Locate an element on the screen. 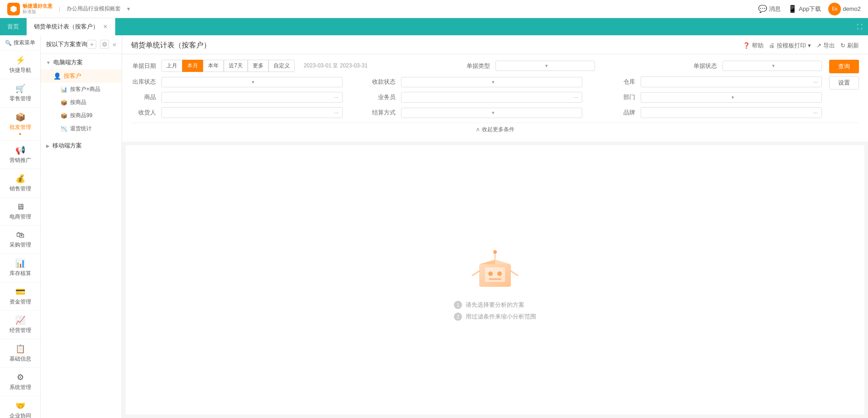 This screenshot has width=868, height=418. brand-select-icon: ··· is located at coordinates (816, 113).